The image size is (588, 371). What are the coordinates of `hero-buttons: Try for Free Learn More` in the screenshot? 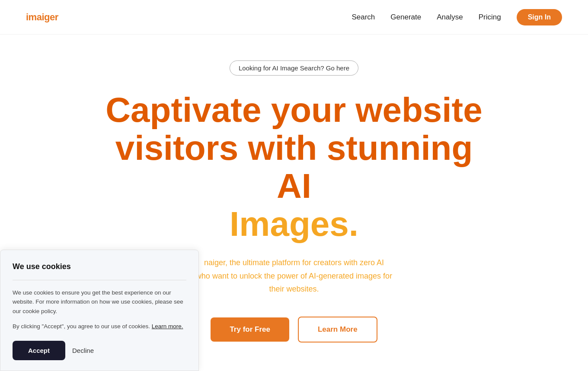 It's located at (294, 330).